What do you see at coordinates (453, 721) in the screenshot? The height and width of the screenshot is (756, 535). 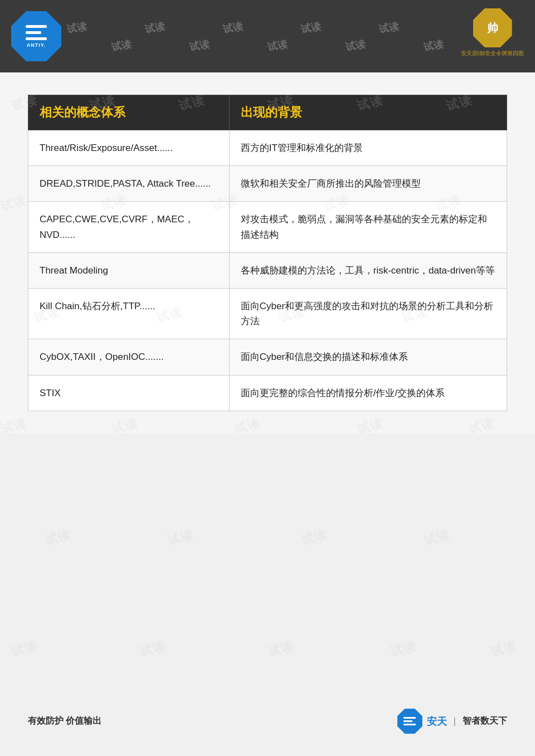 I see `footer-brand: 安天 | 智者数天下` at bounding box center [453, 721].